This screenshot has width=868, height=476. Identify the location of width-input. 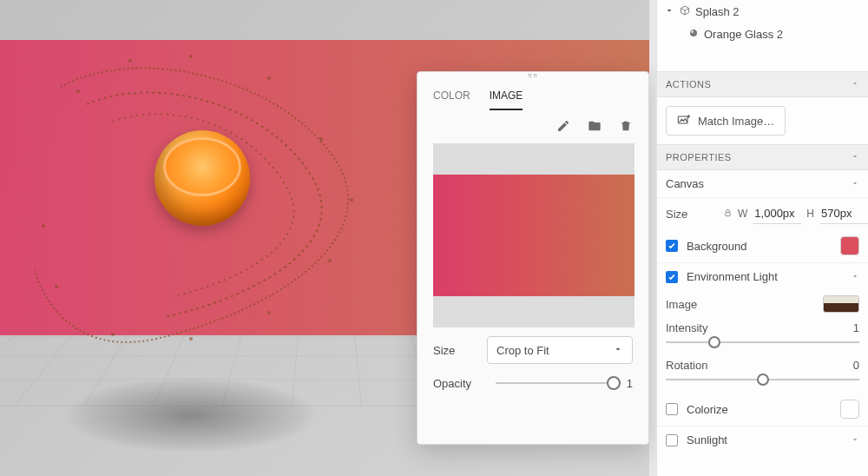
(777, 214).